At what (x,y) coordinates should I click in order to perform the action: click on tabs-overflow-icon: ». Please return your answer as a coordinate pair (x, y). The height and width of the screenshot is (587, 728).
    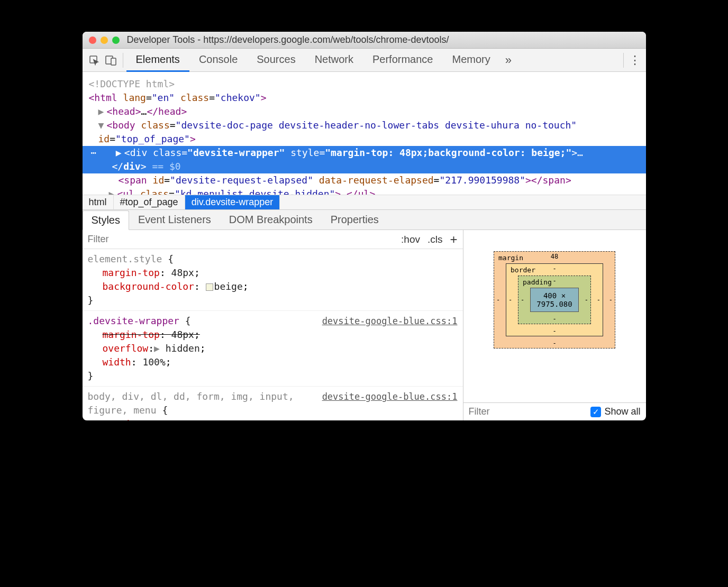
    Looking at the image, I should click on (508, 60).